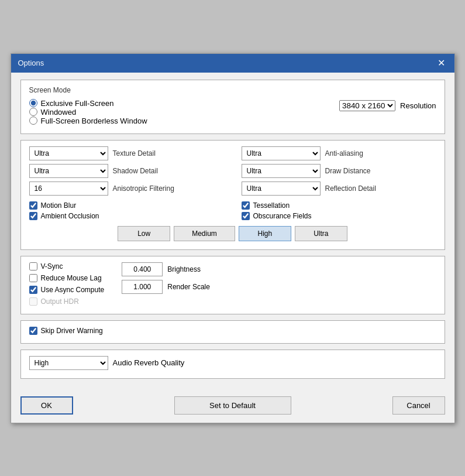  I want to click on async-compute-label: Use Async Compute, so click(73, 290).